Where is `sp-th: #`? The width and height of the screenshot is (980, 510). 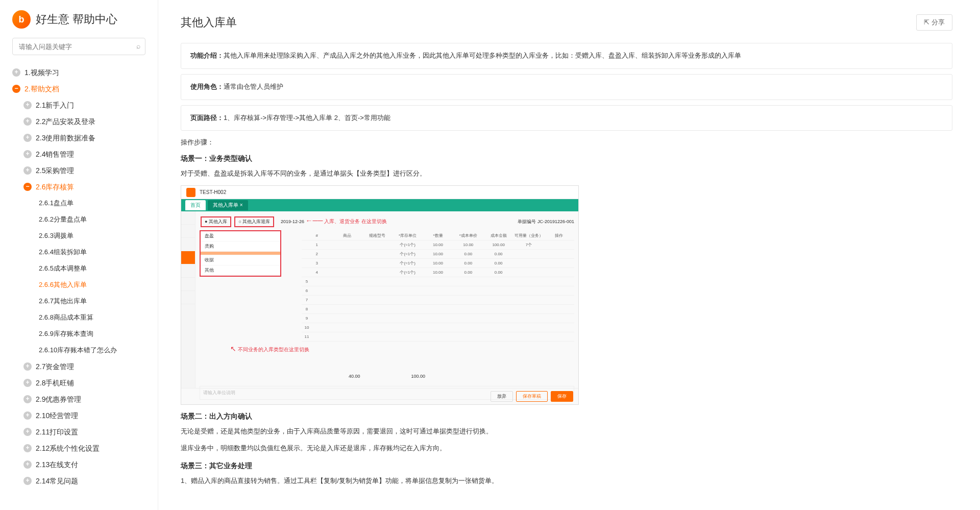
sp-th: # is located at coordinates (316, 236).